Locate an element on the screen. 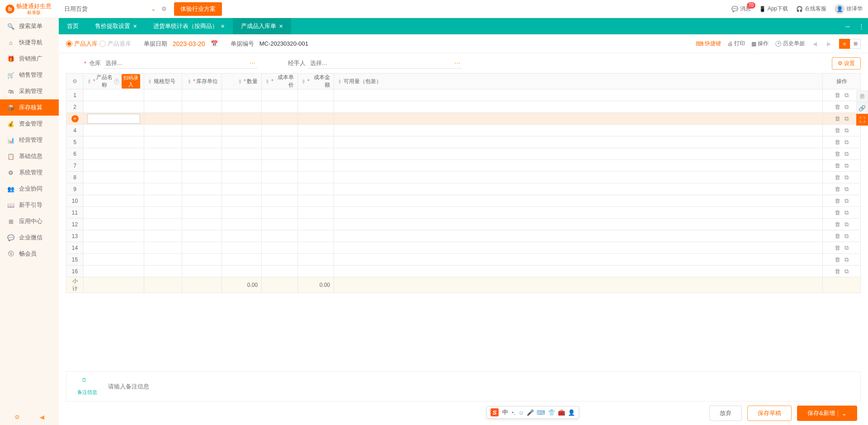 The width and height of the screenshot is (868, 425). table-row: 8 🗑 ⧉ is located at coordinates (464, 177).